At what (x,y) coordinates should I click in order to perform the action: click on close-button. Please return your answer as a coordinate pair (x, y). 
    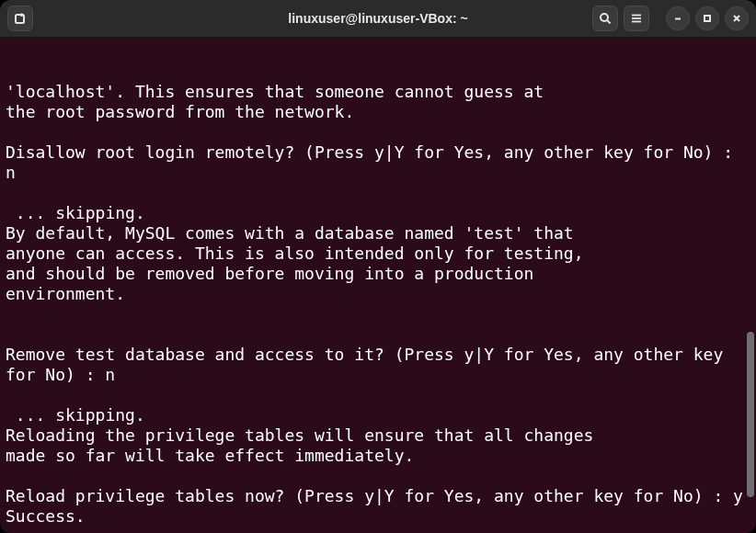
    Looking at the image, I should click on (737, 18).